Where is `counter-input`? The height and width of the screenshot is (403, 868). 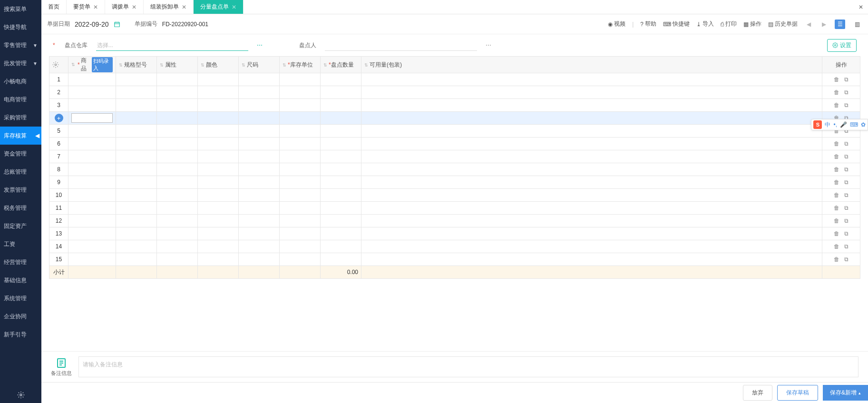
counter-input is located at coordinates (401, 46).